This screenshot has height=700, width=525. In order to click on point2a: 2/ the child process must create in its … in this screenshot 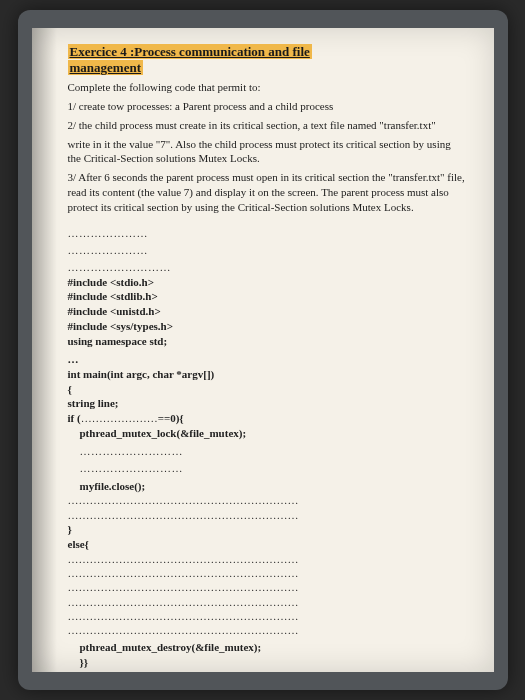, I will do `click(267, 126)`.